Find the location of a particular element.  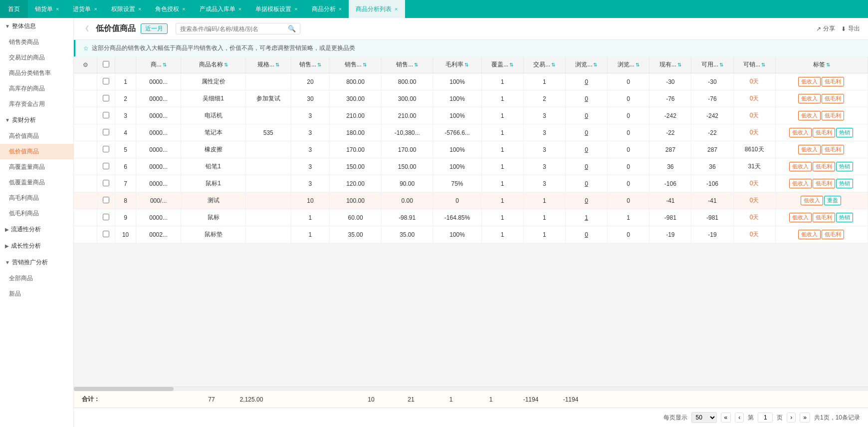

sort-icon-browse1: ⇅ is located at coordinates (595, 65).